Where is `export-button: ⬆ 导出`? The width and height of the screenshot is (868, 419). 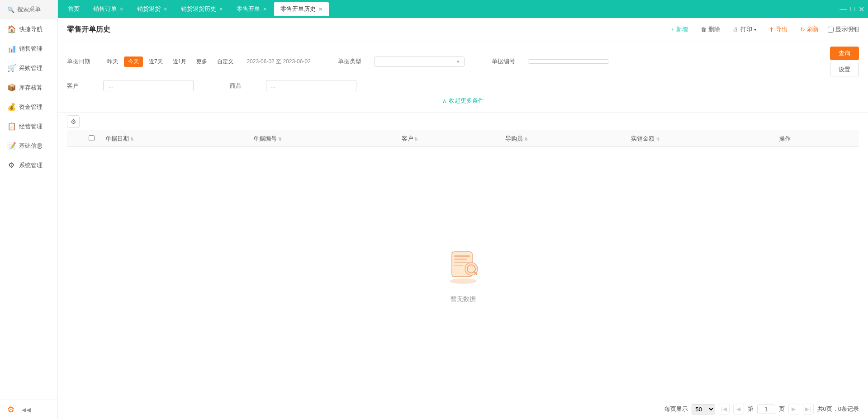 export-button: ⬆ 导出 is located at coordinates (778, 29).